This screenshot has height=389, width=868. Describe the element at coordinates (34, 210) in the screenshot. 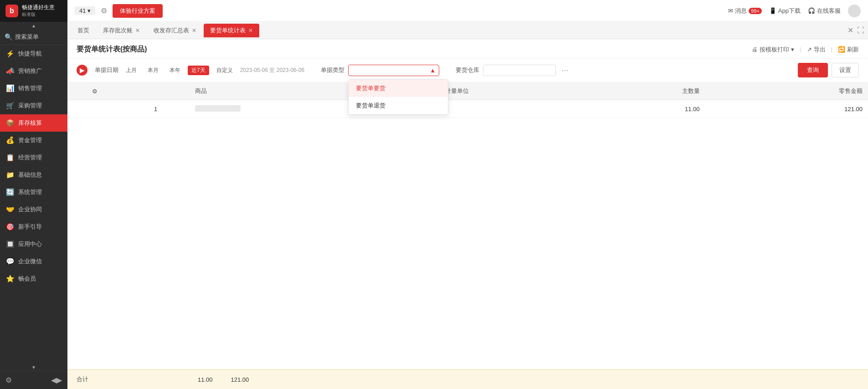

I see `sidebar-item-enterprise: 🤝 企业协同` at that location.